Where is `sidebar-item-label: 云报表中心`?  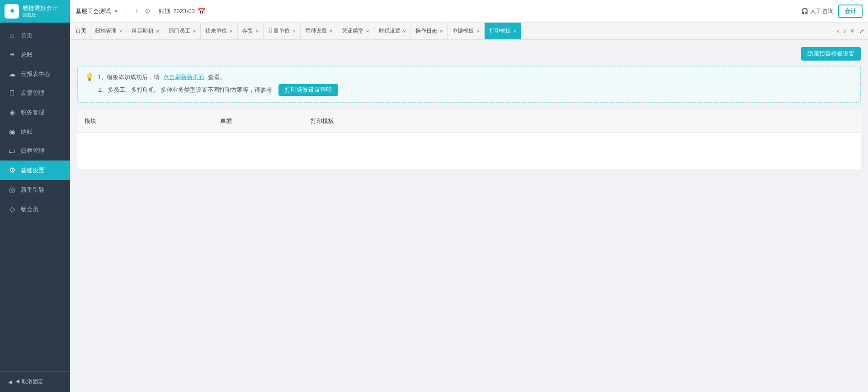 sidebar-item-label: 云报表中心 is located at coordinates (35, 74).